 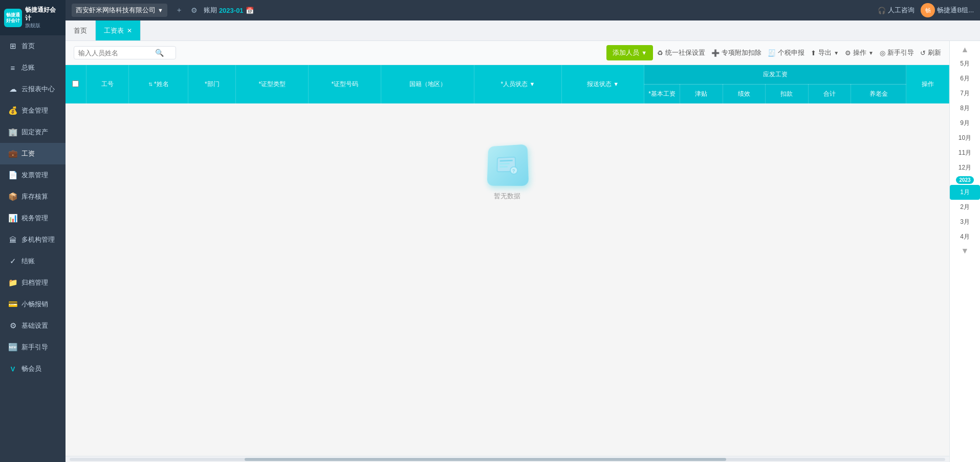 What do you see at coordinates (32, 369) in the screenshot?
I see `sidebar-label-member: 畅会员` at bounding box center [32, 369].